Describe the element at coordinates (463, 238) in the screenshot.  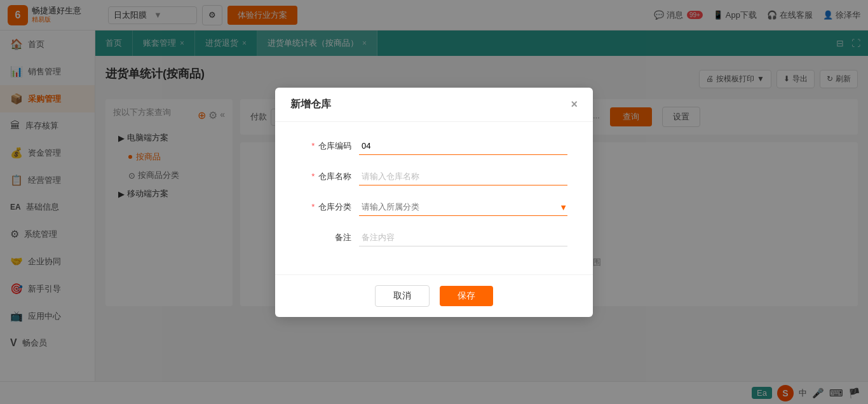
I see `warehouse-note-input` at that location.